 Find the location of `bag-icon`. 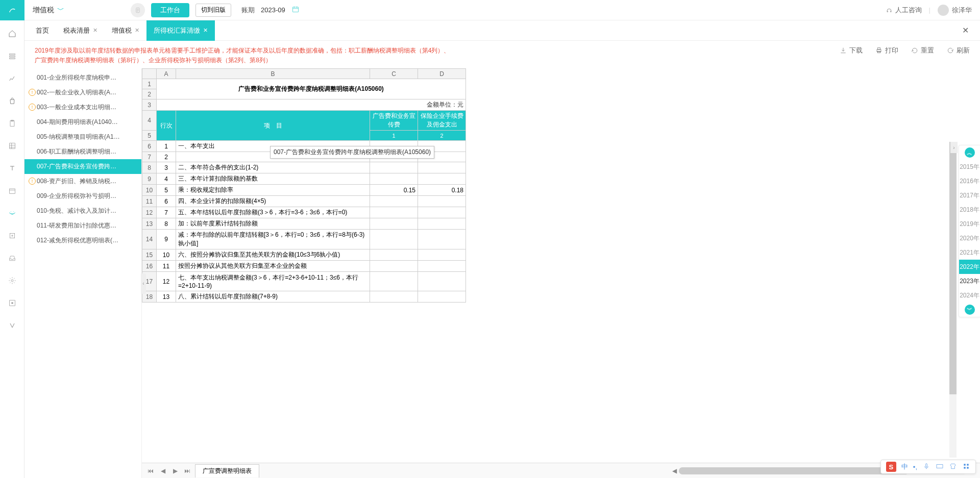

bag-icon is located at coordinates (12, 101).